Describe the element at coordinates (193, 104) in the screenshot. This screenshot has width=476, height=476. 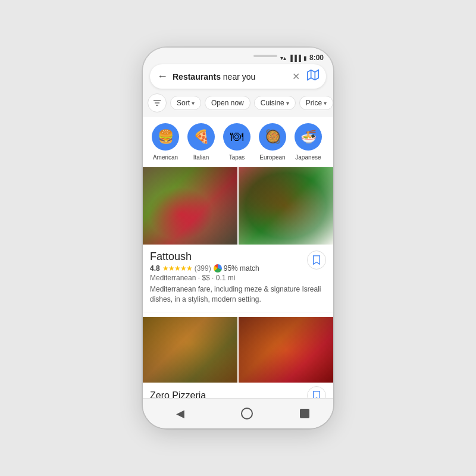
I see `sort-chevron: ▾` at that location.